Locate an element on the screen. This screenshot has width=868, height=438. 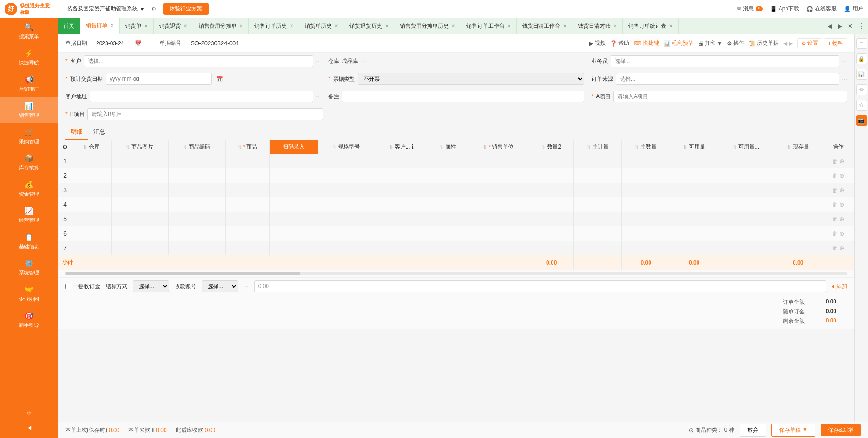
order-source-input is located at coordinates (728, 79).